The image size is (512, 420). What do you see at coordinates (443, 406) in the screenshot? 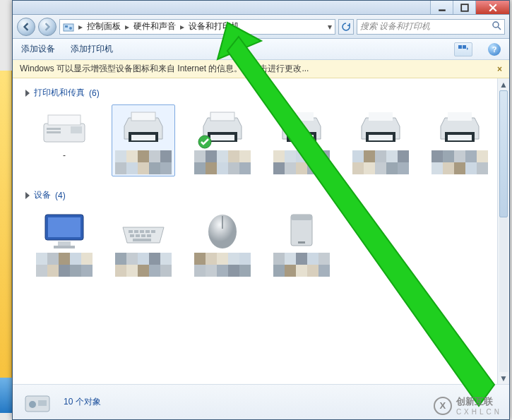
I see `watermark-logo-icon: X` at bounding box center [443, 406].